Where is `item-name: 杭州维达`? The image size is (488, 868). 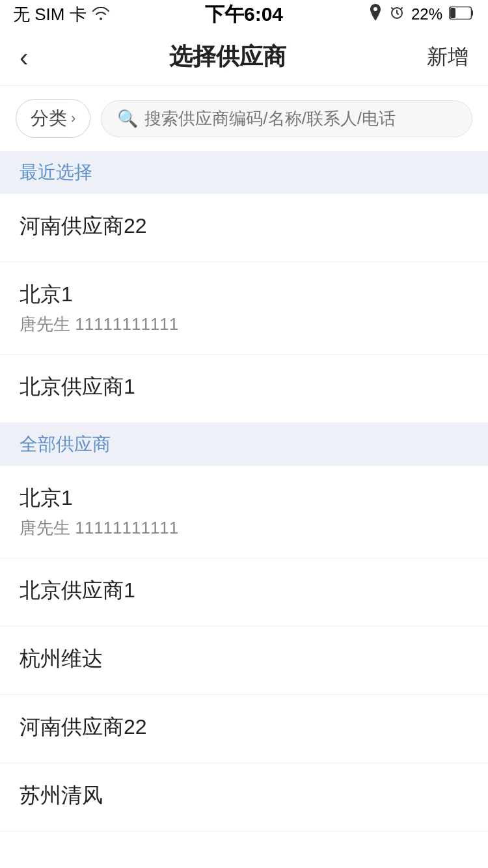 item-name: 杭州维达 is located at coordinates (244, 659).